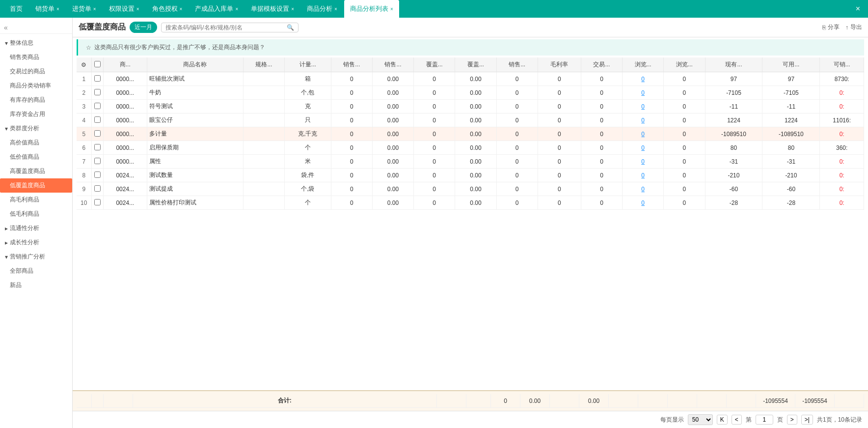 Image resolution: width=868 pixels, height=428 pixels. I want to click on sidebar-section-cluster: ▾ 类群度分析, so click(36, 129).